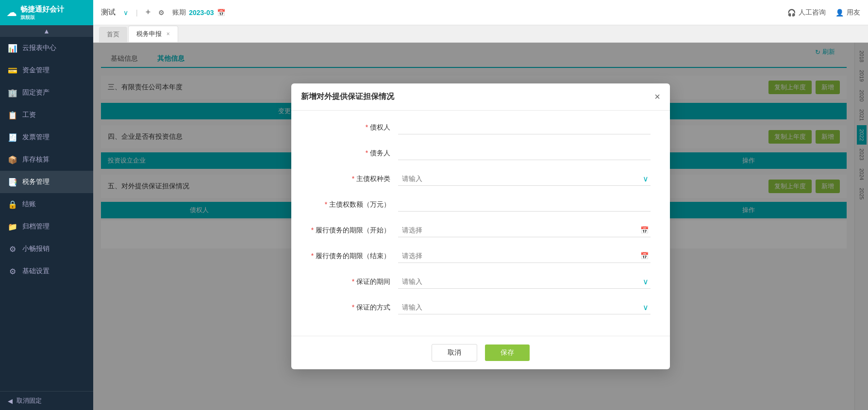  I want to click on fixed-assets-icon: 🏢, so click(13, 93).